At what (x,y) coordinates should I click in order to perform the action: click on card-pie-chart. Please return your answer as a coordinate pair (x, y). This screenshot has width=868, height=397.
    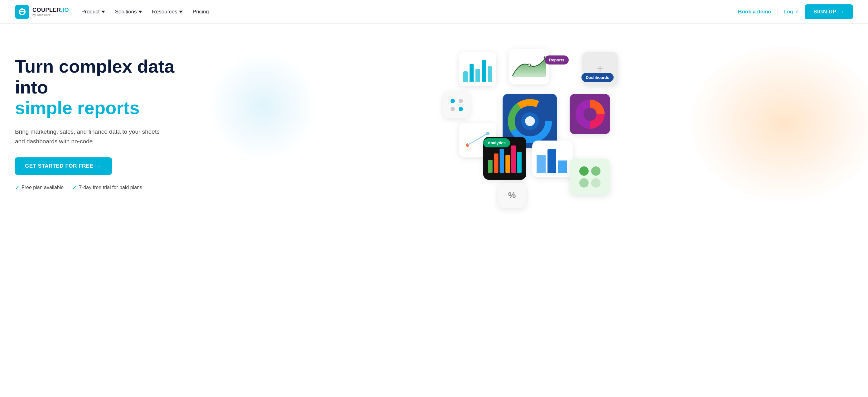
    Looking at the image, I should click on (590, 114).